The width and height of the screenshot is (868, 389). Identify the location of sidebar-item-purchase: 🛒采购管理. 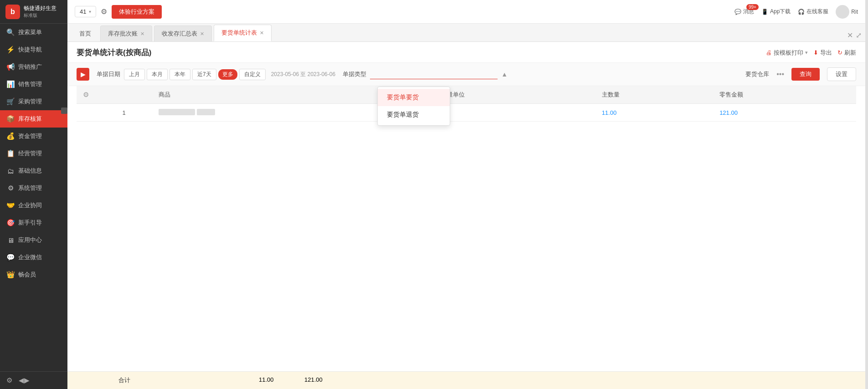
(34, 102).